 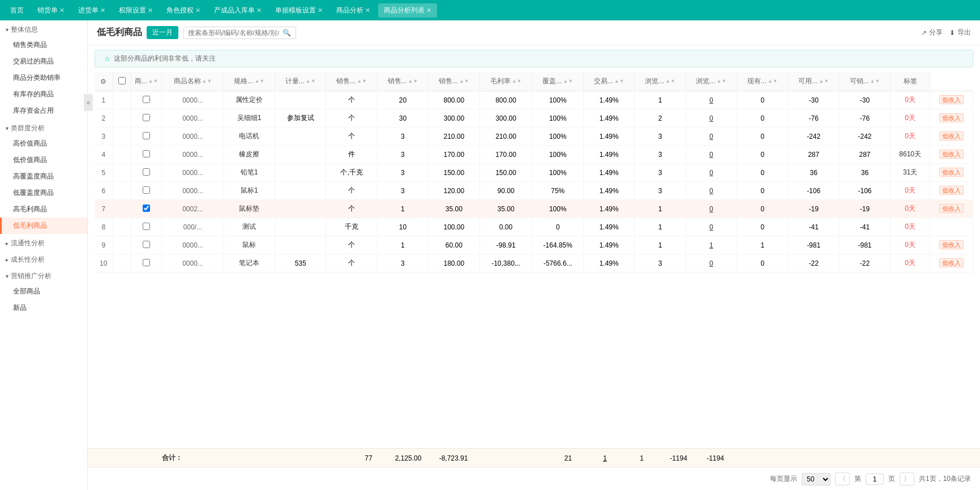 I want to click on sidebar-item-category-rate: 商品分类助销率, so click(x=44, y=78).